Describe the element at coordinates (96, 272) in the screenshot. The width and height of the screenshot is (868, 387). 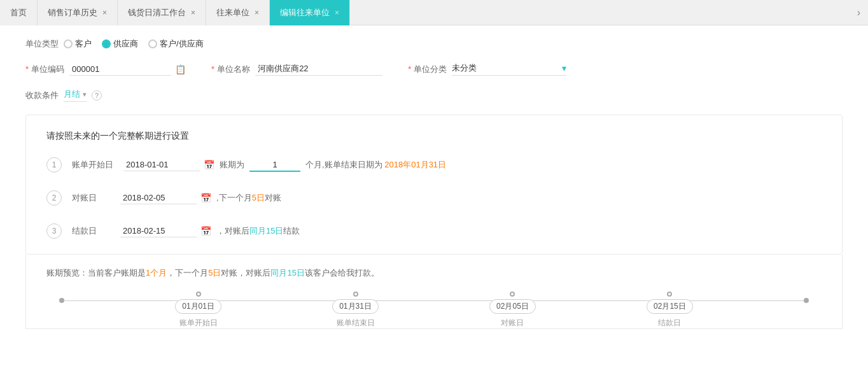
I see `preview-prefix: 账期预览：当前客户账期是` at that location.